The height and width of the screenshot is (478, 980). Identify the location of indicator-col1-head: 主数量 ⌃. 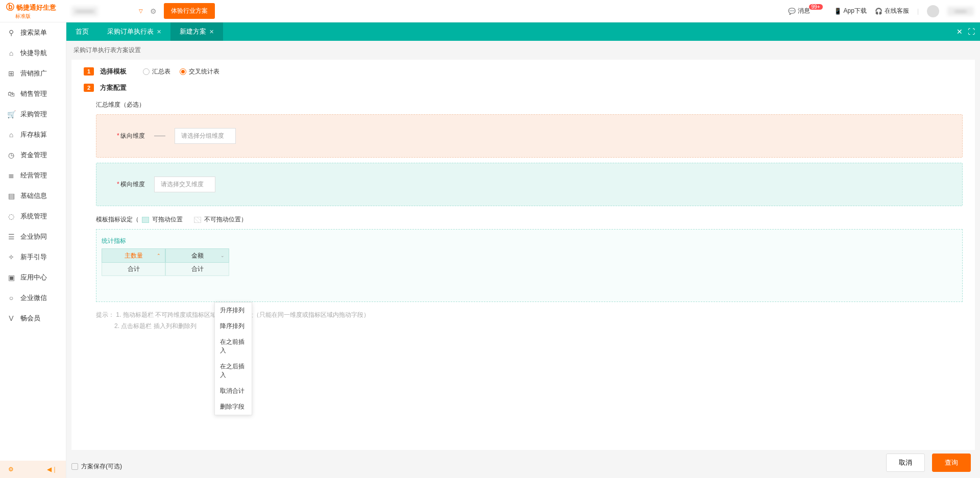
(134, 256).